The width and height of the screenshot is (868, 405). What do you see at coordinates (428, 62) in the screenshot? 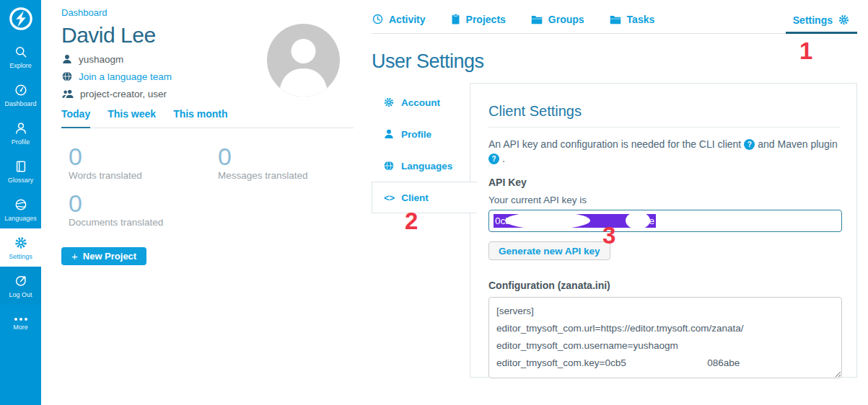
I see `page-title: User Settings` at bounding box center [428, 62].